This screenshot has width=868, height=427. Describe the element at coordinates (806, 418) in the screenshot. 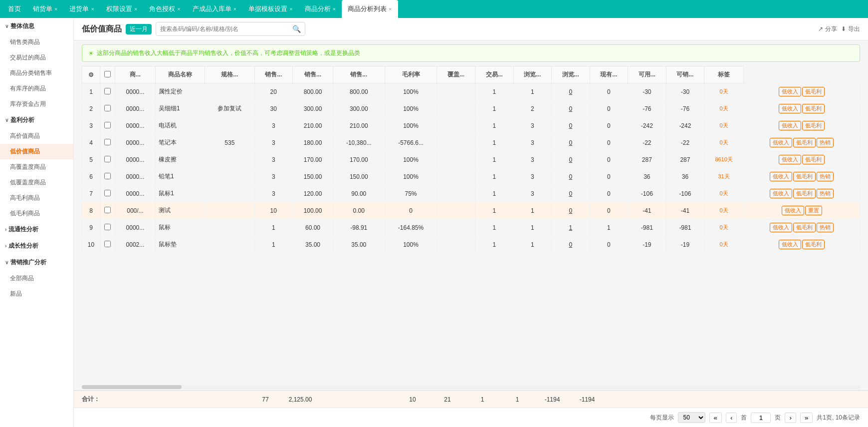

I see `last-page-btn: »` at that location.